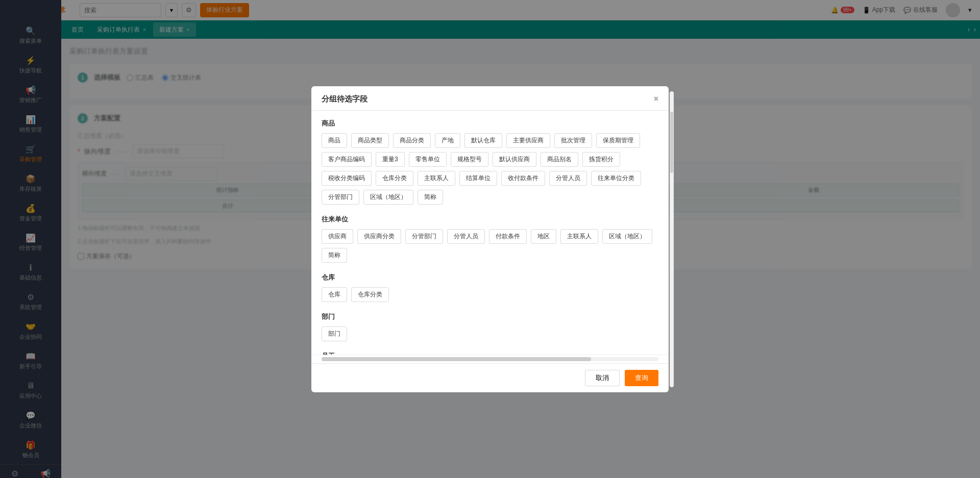 This screenshot has height=478, width=980. I want to click on modal-close-button: ×, so click(656, 99).